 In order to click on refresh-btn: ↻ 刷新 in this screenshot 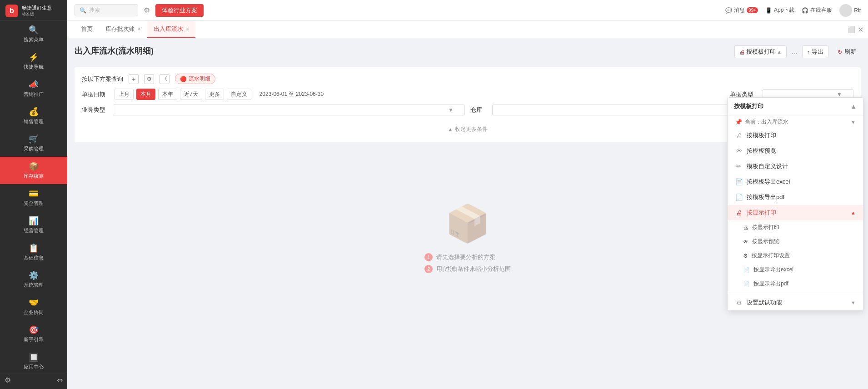, I will do `click(847, 52)`.